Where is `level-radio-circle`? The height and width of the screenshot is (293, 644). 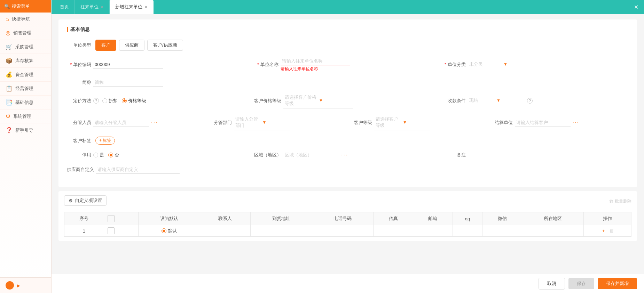
level-radio-circle is located at coordinates (124, 101).